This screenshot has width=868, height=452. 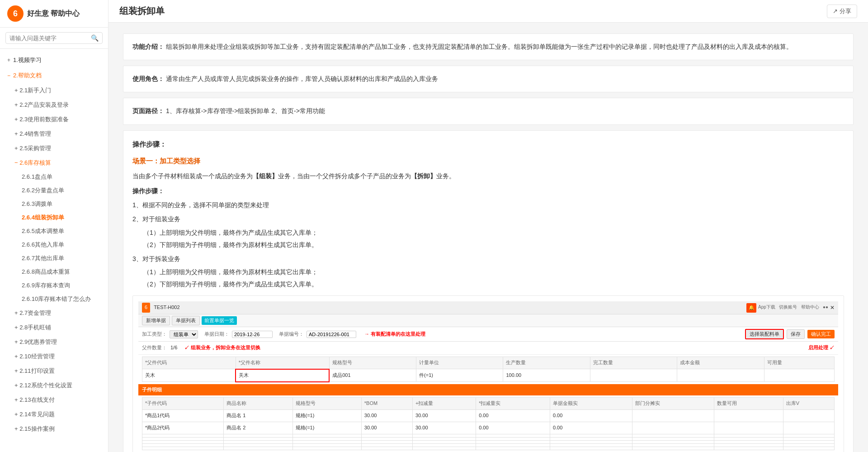 What do you see at coordinates (54, 238) in the screenshot?
I see `nav-sub-sub-2.6: 2.6.1盘点单 2.6.2分量盘点单 2.6.3调拨单 2.6.4组装拆卸单 …` at bounding box center [54, 238].